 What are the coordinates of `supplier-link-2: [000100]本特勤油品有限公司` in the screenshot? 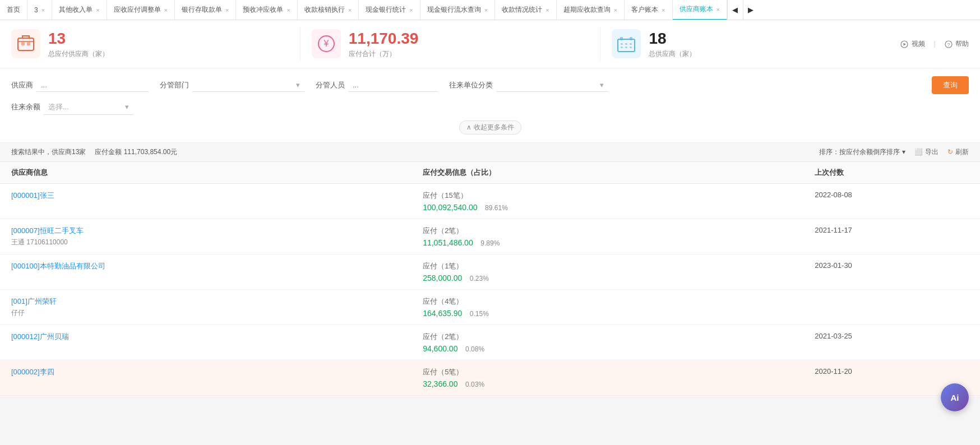 It's located at (58, 266).